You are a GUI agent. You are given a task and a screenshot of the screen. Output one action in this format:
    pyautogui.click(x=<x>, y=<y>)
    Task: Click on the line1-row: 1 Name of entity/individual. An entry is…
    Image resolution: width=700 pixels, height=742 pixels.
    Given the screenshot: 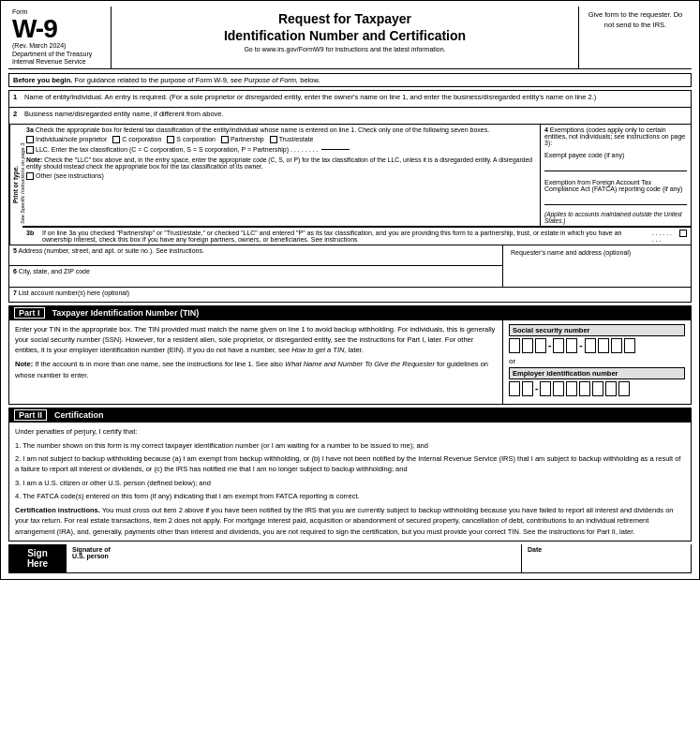 What is the action you would take?
    pyautogui.click(x=350, y=99)
    